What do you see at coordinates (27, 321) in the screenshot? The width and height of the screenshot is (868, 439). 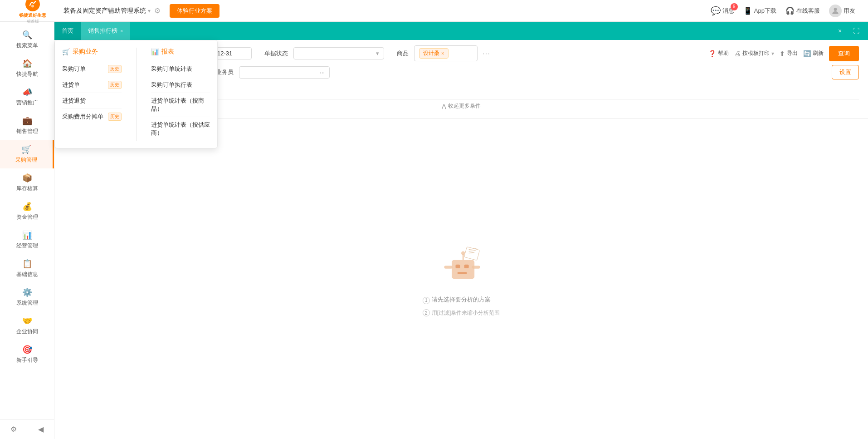 I see `enterprise-icon: 🤝` at bounding box center [27, 321].